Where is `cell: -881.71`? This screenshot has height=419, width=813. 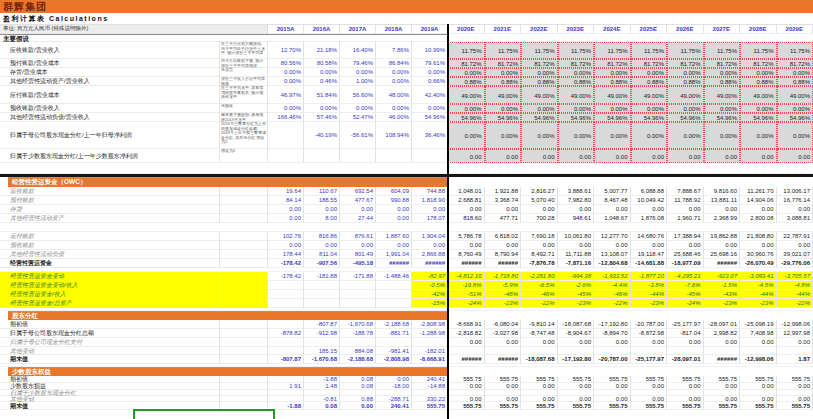 cell: -881.71 is located at coordinates (394, 334).